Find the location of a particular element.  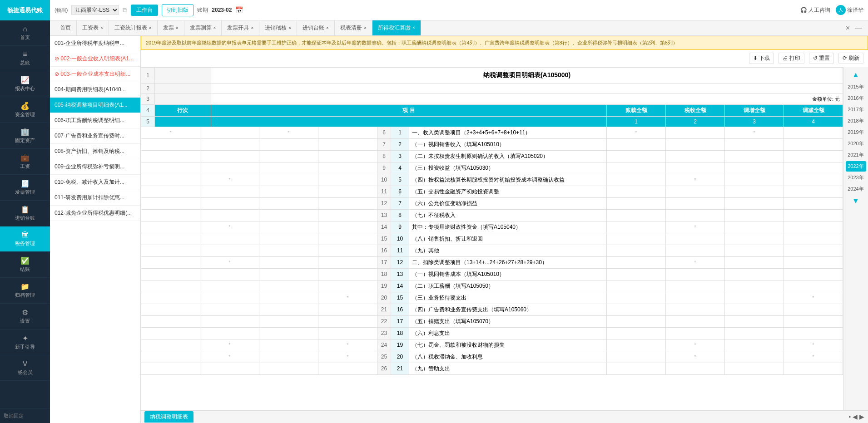

year-button: 2022年 is located at coordinates (856, 166).